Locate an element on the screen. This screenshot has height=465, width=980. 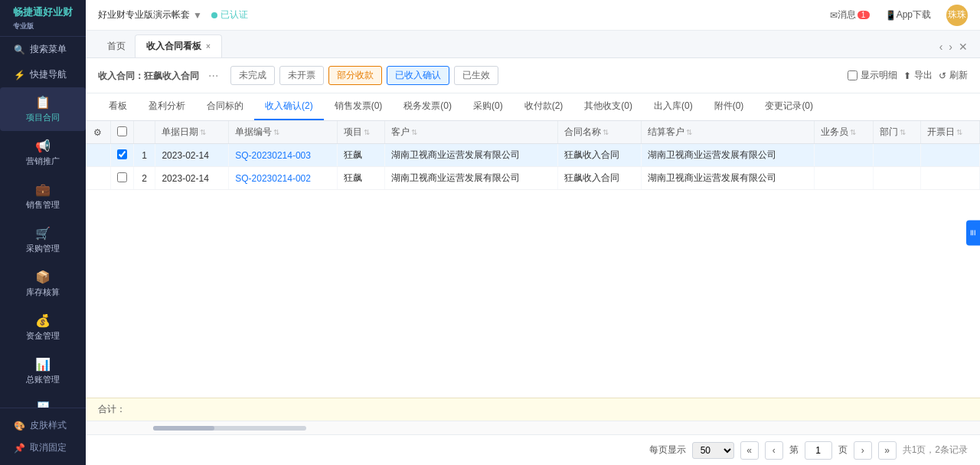
sub-tab-kanban: 看板 is located at coordinates (118, 107).